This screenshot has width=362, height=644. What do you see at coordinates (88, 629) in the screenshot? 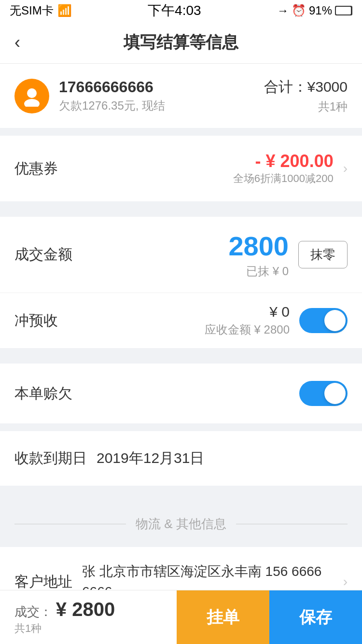
I see `bottom-deal-count: 共1种` at bounding box center [88, 629].